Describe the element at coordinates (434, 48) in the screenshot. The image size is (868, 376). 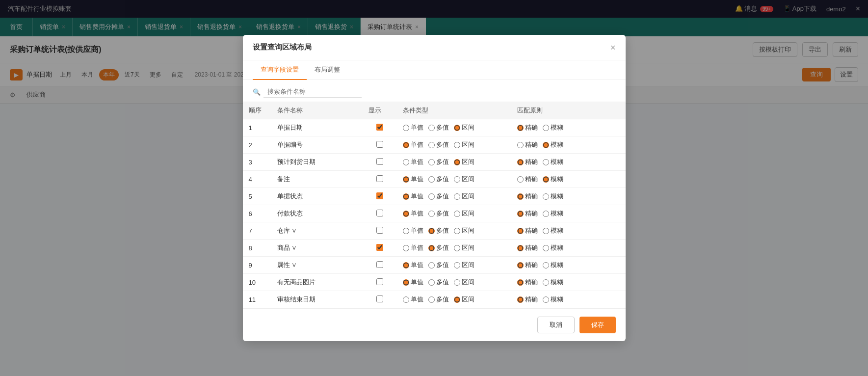
I see `modal-header: 设置查询区域布局 ×` at that location.